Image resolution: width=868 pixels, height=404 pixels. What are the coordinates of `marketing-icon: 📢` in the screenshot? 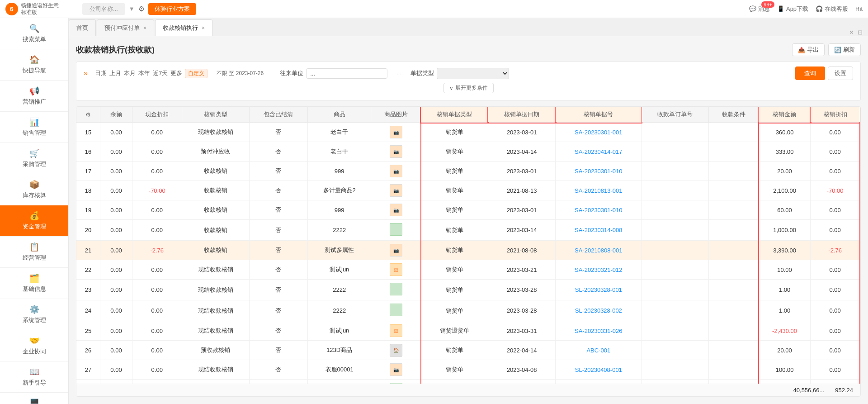 It's located at (34, 91).